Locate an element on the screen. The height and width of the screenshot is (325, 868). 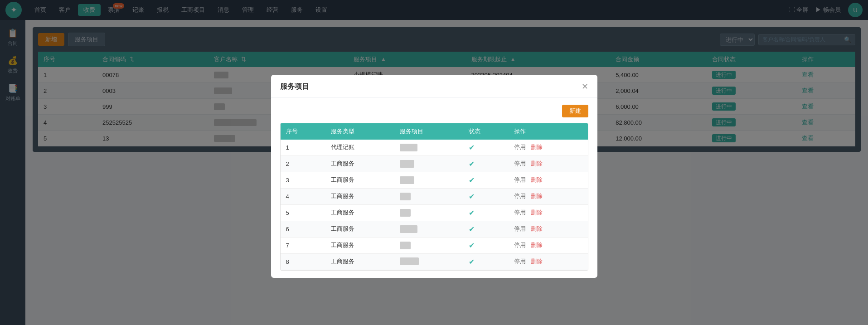
table-row: 5 工商服务 ■■ ✔ 停用 删除 is located at coordinates (434, 213).